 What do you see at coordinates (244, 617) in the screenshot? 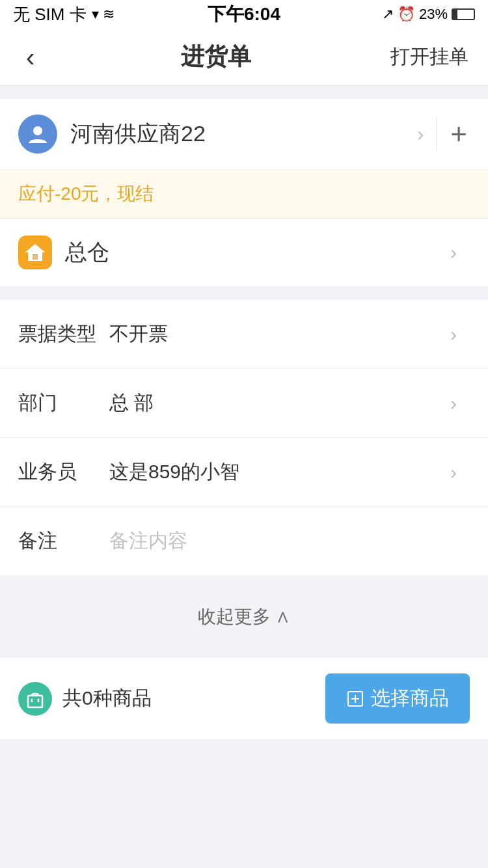
I see `collapse-button: 收起更多 ∧` at bounding box center [244, 617].